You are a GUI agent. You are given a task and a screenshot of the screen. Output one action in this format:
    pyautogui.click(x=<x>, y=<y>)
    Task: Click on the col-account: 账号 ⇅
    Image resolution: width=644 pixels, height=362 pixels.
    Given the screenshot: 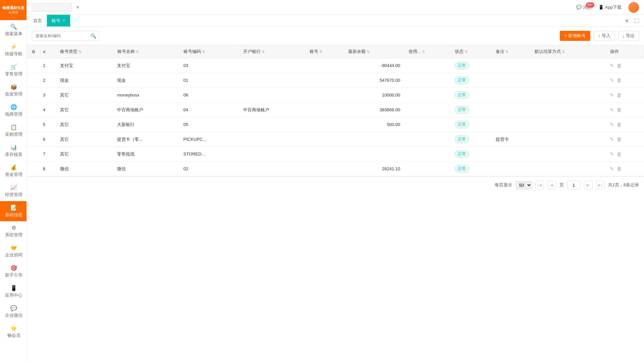 What is the action you would take?
    pyautogui.click(x=326, y=52)
    